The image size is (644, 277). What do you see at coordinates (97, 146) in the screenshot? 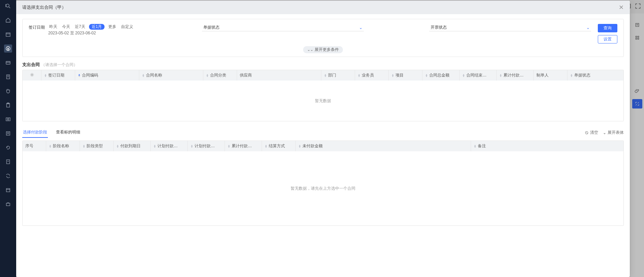
I see `col-stage-type: ▲▼阶段类型` at bounding box center [97, 146].